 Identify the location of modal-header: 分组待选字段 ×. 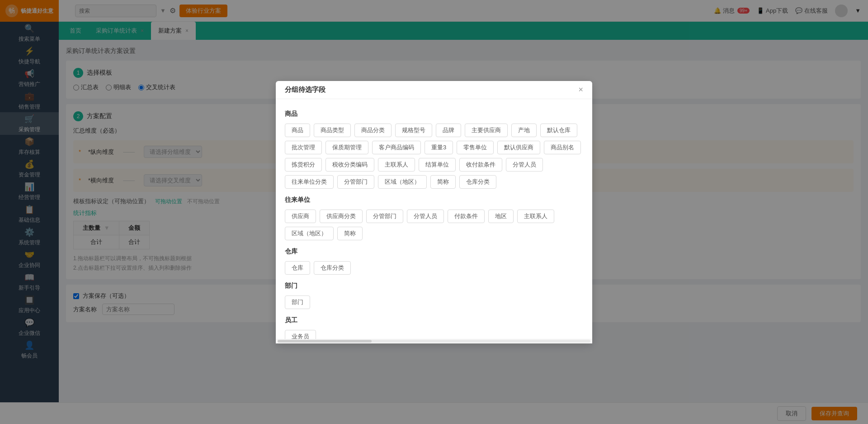
(434, 90).